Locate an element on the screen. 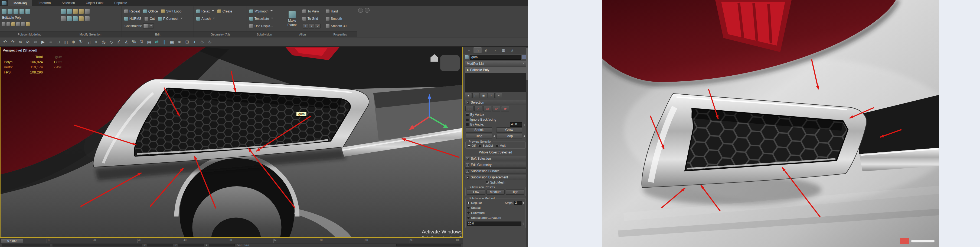  ribbon-tab-populate: Populate is located at coordinates (121, 3).